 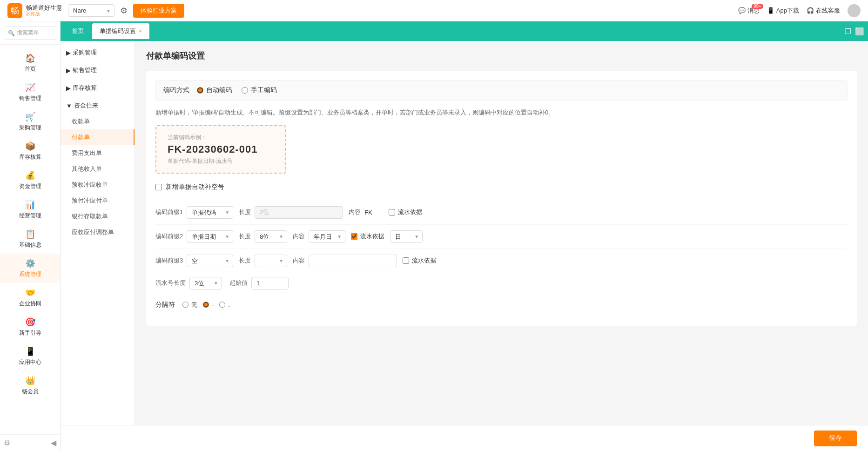 I want to click on tab-maximize-button: ⬜, so click(x=860, y=32).